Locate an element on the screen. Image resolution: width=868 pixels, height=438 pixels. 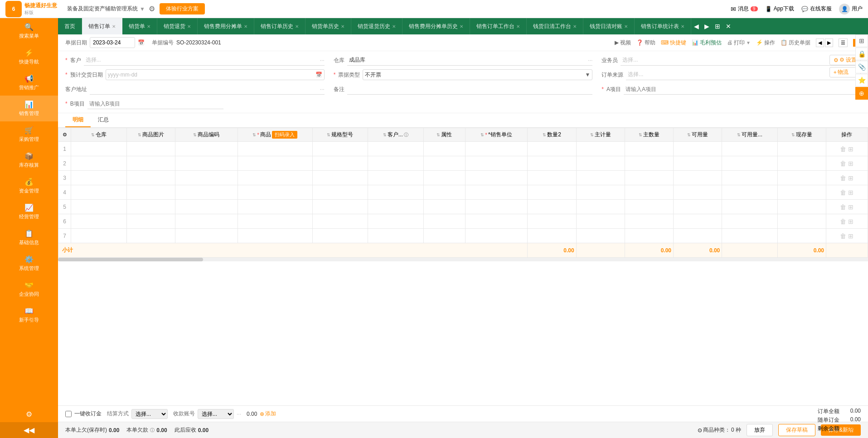
gear-settings-btn: ⚙ is located at coordinates (152, 9).